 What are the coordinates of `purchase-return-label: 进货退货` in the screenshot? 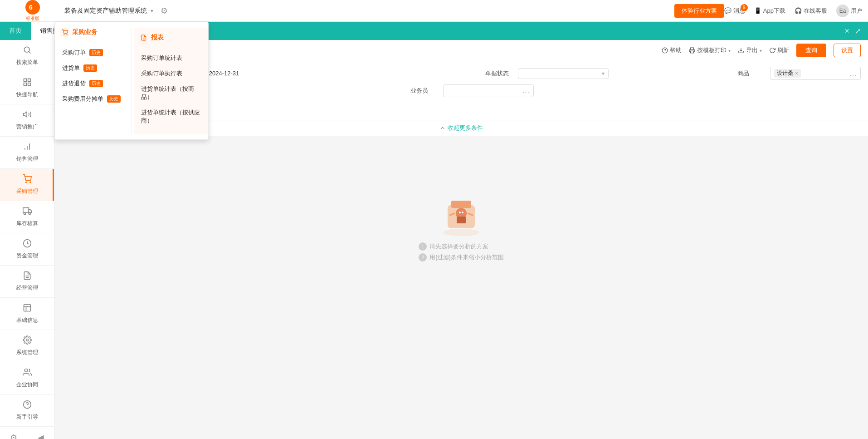 It's located at (74, 84).